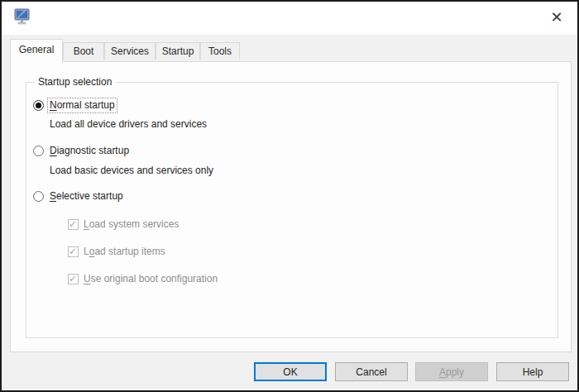 This screenshot has width=579, height=392. I want to click on label-rest: oad system services, so click(134, 224).